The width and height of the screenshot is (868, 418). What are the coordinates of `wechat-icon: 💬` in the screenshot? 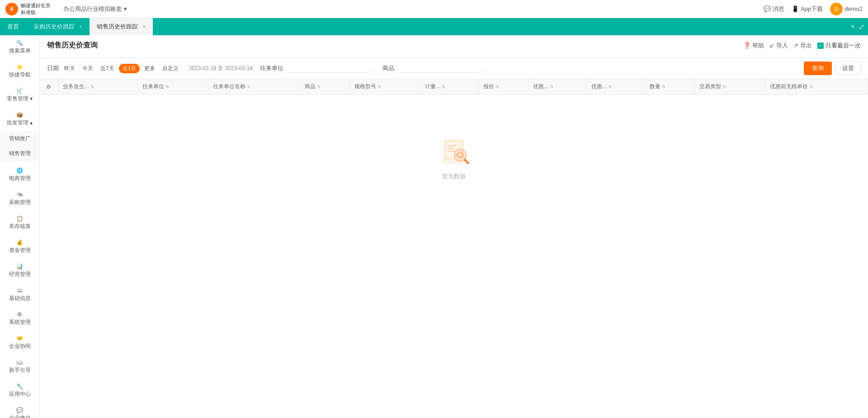 It's located at (20, 410).